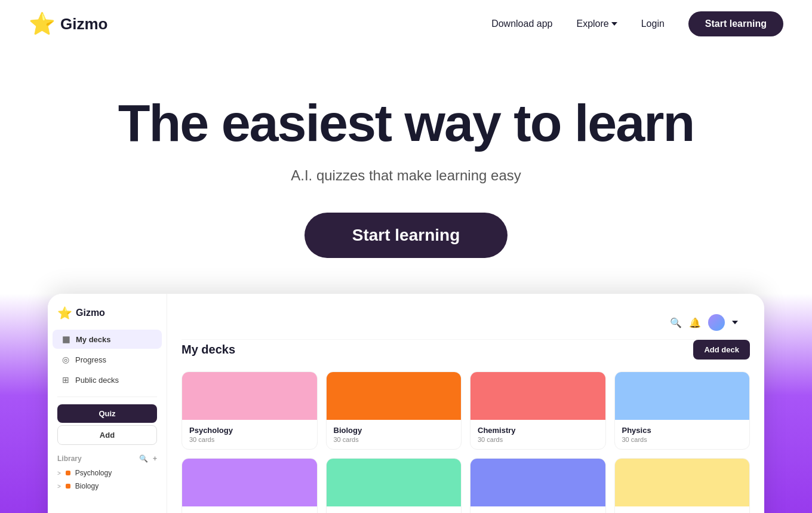  I want to click on logo-star-icon: ⭐, so click(42, 24).